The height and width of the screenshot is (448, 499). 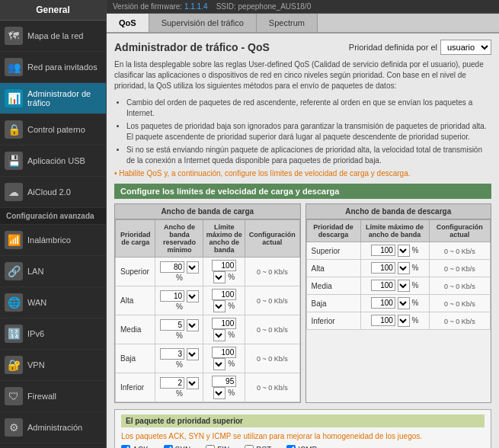 What do you see at coordinates (53, 303) in the screenshot?
I see `sidebar-item-wan: 🌐 WAN` at bounding box center [53, 303].